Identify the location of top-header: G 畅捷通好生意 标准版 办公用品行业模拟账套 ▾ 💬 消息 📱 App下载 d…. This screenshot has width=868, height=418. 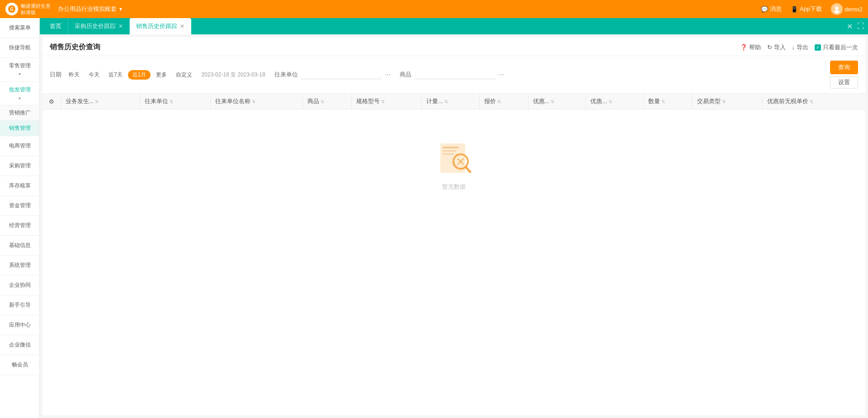
(434, 9).